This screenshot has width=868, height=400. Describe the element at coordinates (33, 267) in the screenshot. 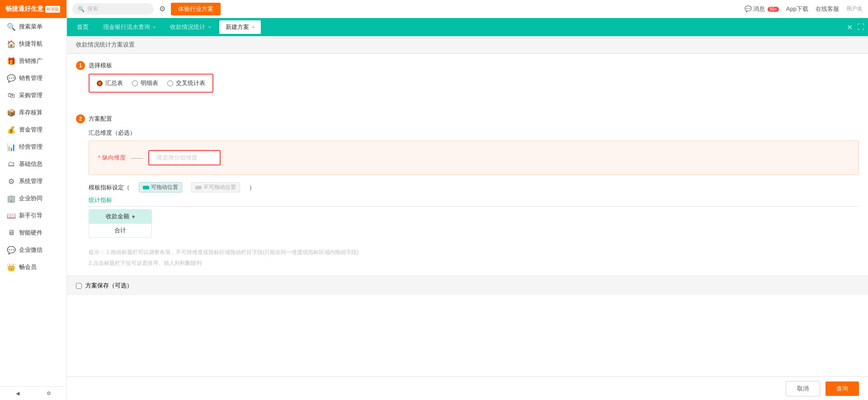

I see `sidebar-item-member: 👑 畅会员` at that location.